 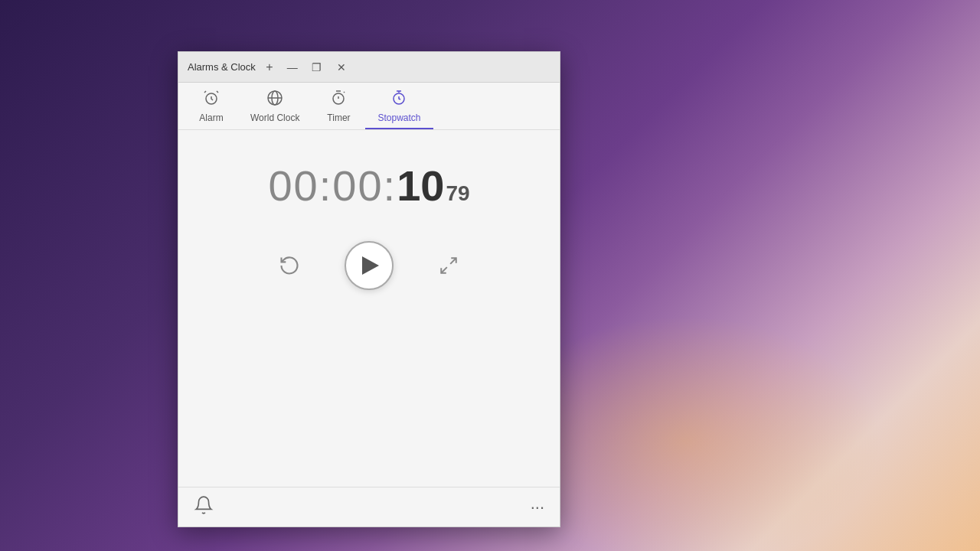 I want to click on stopwatch-display: 00 : 00 : 10 79, so click(x=369, y=185).